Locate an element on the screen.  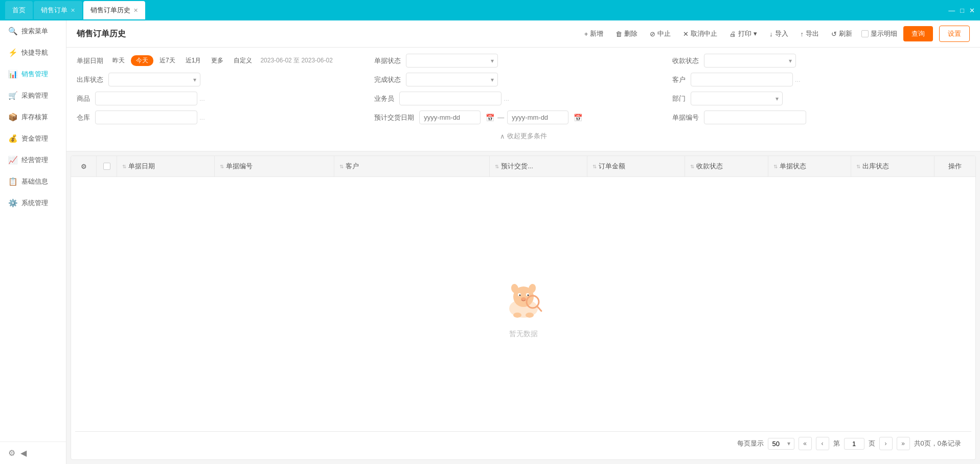
th-no: ⇅ 单据编号 is located at coordinates (275, 166).